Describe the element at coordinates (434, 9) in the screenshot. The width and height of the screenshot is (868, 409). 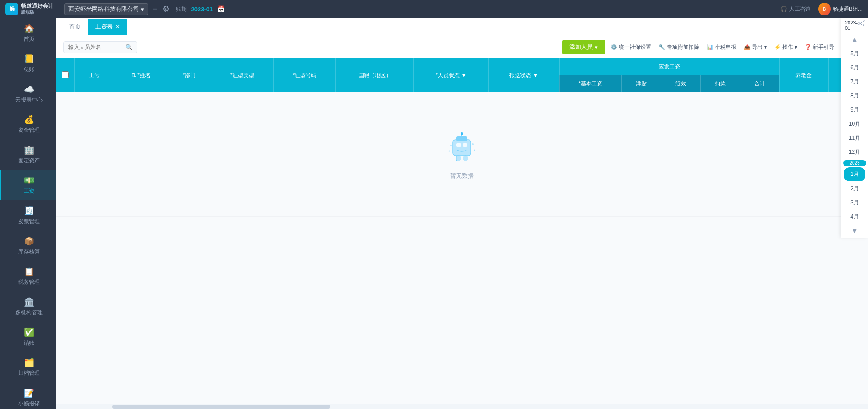
I see `top-header: 畅 畅道通好会计 旗舰版 西安虾米网络科技有限公司 ▾ + ⚙ 账期 2023-…` at that location.